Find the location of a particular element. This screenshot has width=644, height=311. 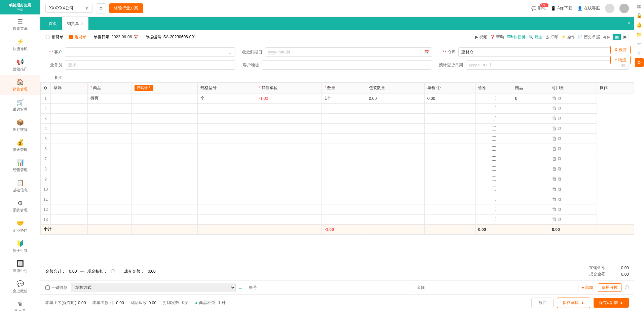

sidebar-item-quicknav: ⚡ 快捷导航 is located at coordinates (20, 45).